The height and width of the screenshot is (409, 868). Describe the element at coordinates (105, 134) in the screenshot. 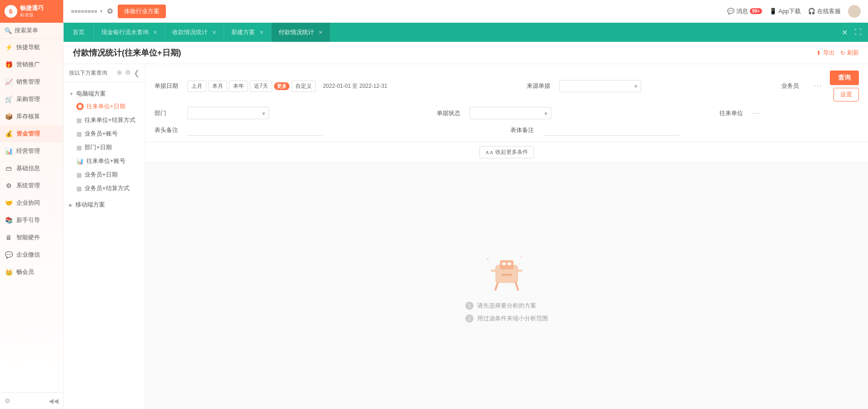

I see `scheme-item-employee-account: ▦ 业务员+账号` at that location.